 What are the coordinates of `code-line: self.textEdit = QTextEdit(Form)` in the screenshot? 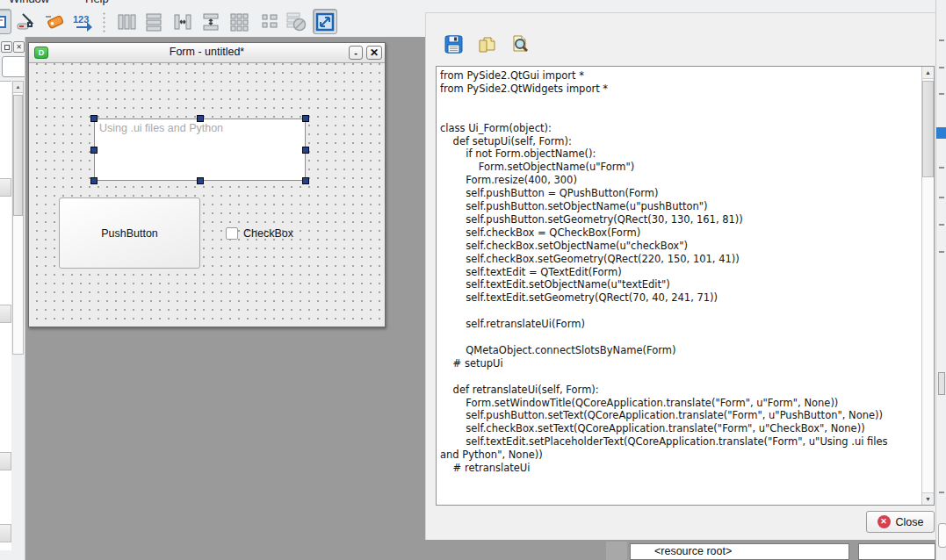 It's located at (680, 272).